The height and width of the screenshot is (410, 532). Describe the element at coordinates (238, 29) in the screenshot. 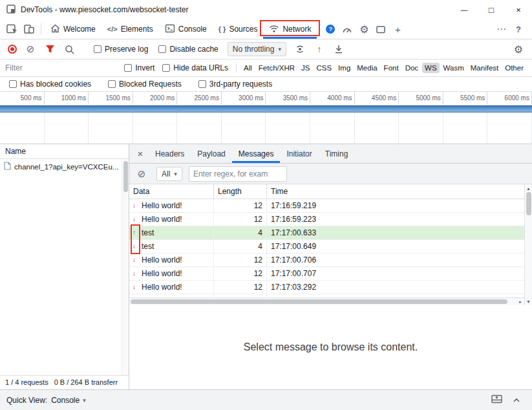

I see `tab-sources: { } Sources` at that location.